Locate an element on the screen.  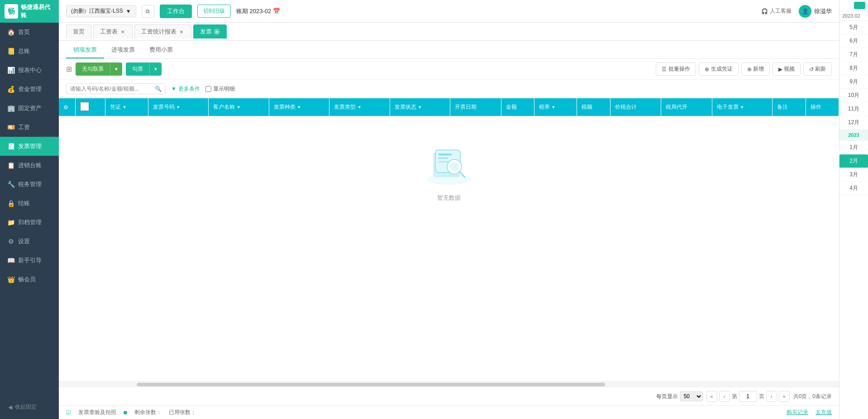
tab-close-invoice: ✕ is located at coordinates (217, 32).